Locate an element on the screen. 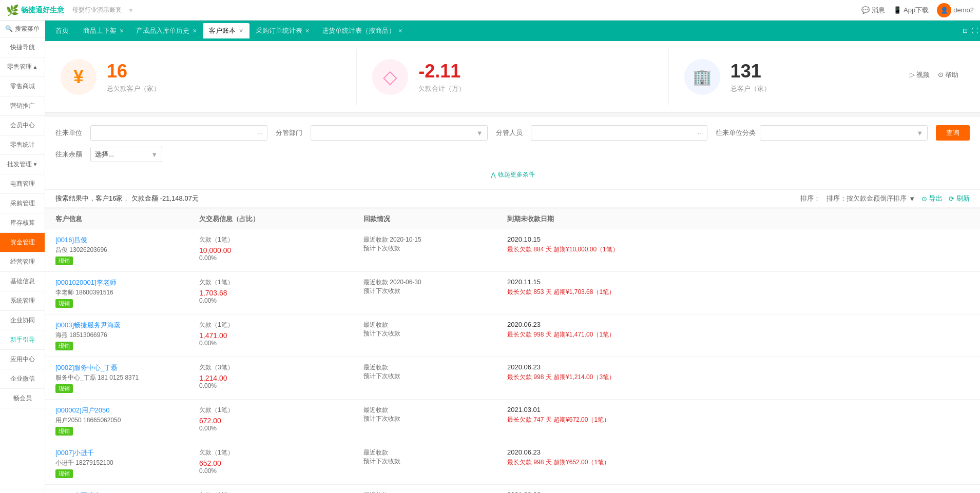  sidebar-item-members: 会员中心 is located at coordinates (23, 126).